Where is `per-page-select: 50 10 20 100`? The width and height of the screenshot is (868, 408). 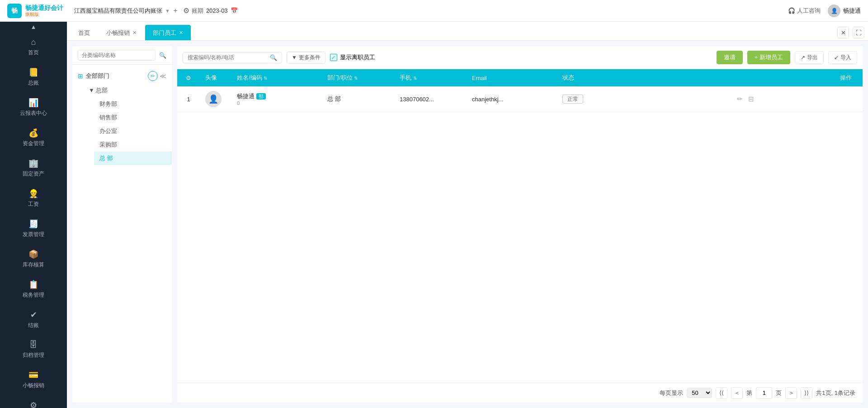 per-page-select: 50 10 20 100 is located at coordinates (699, 393).